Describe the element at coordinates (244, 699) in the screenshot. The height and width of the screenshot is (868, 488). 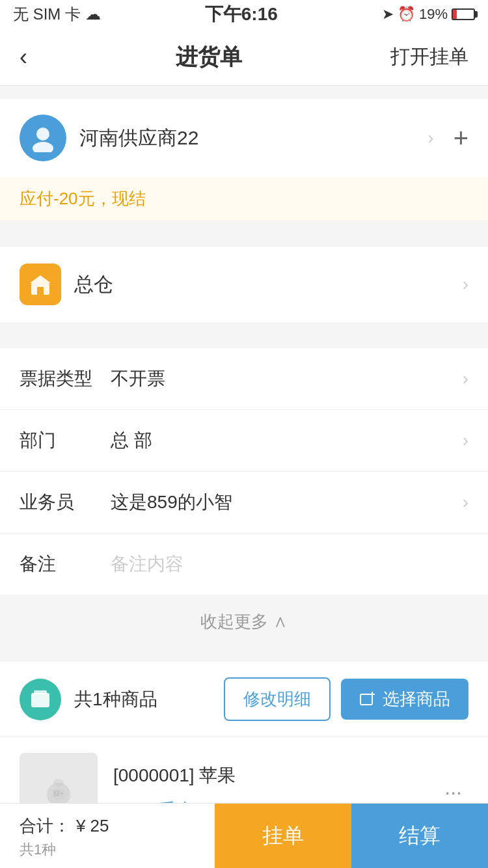
I see `product-header: 共1种商品 修改明细 选择商品` at that location.